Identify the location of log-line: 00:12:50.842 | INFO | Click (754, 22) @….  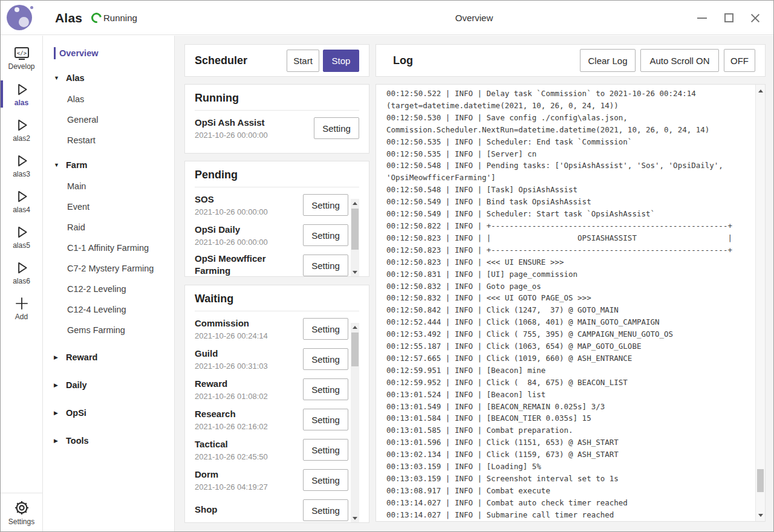
(571, 310).